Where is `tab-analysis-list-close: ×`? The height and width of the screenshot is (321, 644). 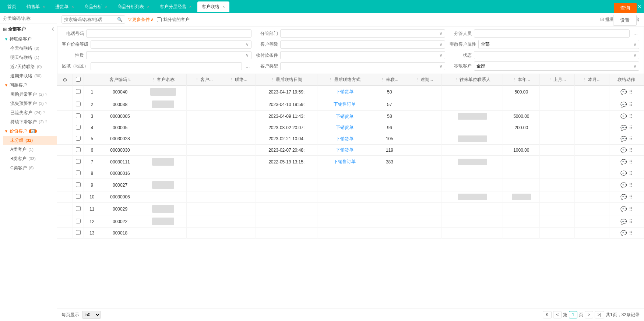 tab-analysis-list-close: × is located at coordinates (148, 7).